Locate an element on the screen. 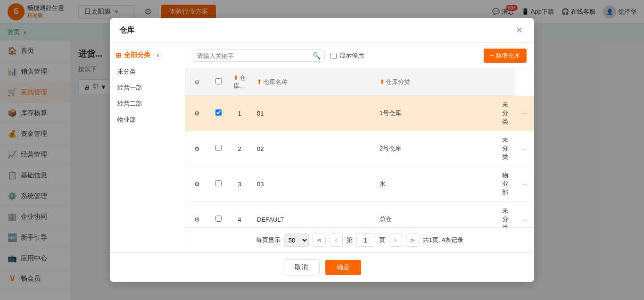  show-disabled-checkbox is located at coordinates (334, 56).